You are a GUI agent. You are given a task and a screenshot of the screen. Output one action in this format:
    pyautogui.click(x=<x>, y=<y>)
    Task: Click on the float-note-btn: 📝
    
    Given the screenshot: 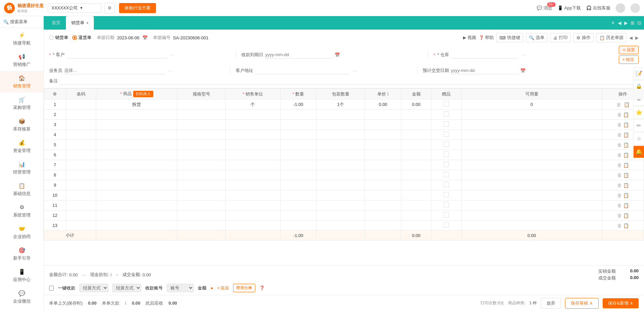 What is the action you would take?
    pyautogui.click(x=639, y=73)
    